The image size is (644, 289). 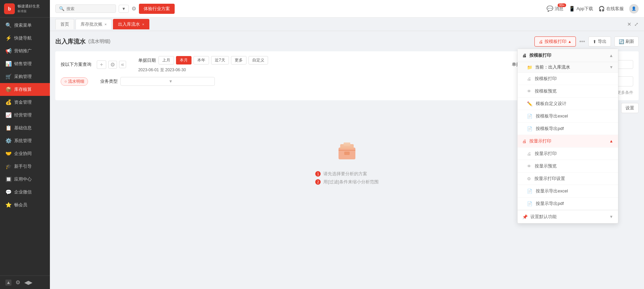 I want to click on system-icon: ⚙️, so click(x=8, y=141).